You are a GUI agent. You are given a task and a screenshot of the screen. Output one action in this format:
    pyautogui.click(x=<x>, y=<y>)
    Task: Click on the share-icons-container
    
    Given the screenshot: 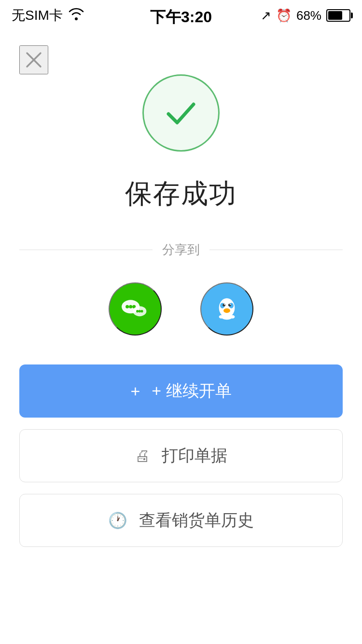 What is the action you would take?
    pyautogui.click(x=181, y=309)
    